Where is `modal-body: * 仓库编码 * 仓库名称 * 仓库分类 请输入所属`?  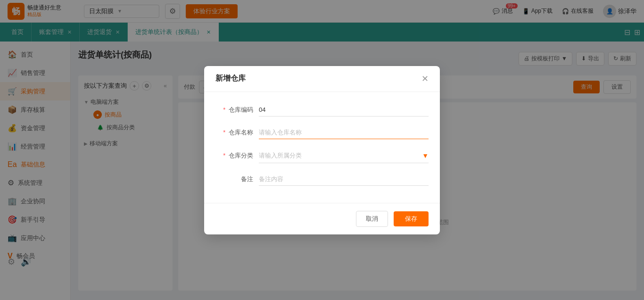
modal-body: * 仓库编码 * 仓库名称 * 仓库分类 请输入所属 is located at coordinates (322, 147).